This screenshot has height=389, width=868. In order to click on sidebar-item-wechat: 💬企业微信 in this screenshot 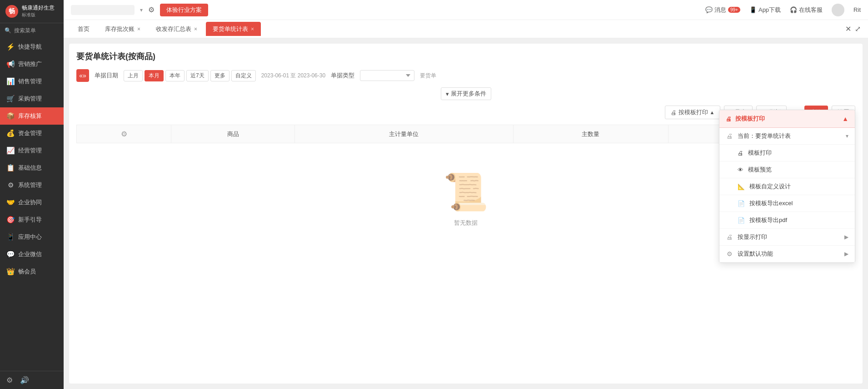, I will do `click(32, 254)`.